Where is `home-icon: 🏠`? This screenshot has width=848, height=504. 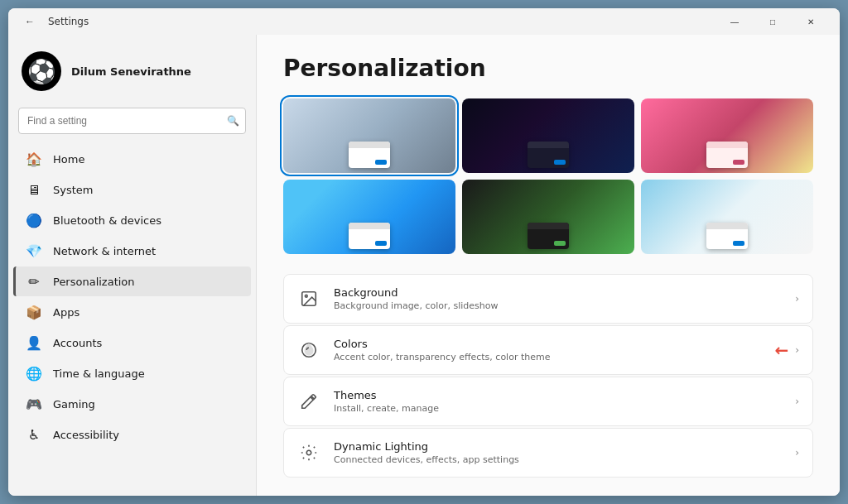 home-icon: 🏠 is located at coordinates (34, 159).